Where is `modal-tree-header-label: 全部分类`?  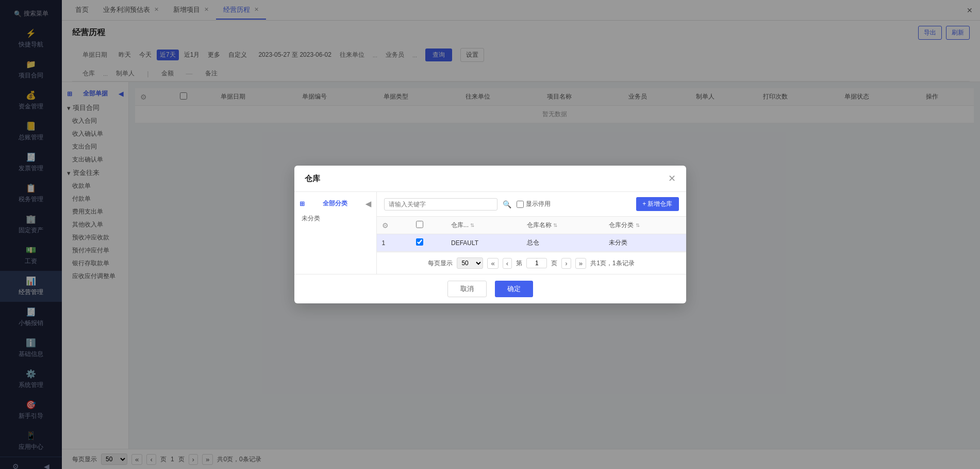
modal-tree-header-label: 全部分类 is located at coordinates (335, 203).